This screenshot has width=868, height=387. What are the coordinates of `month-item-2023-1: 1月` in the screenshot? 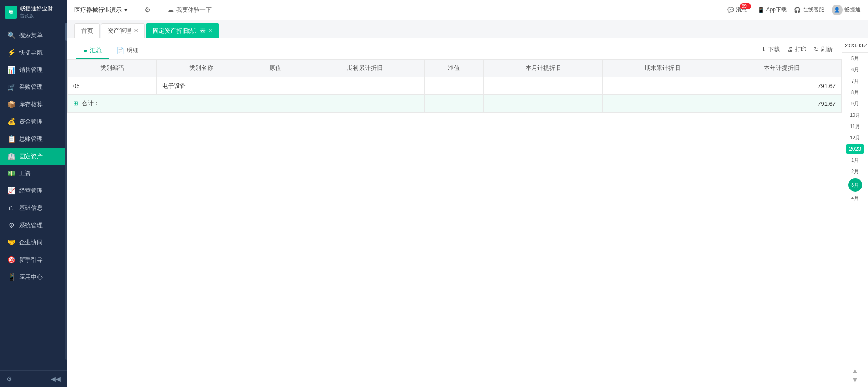 It's located at (855, 160).